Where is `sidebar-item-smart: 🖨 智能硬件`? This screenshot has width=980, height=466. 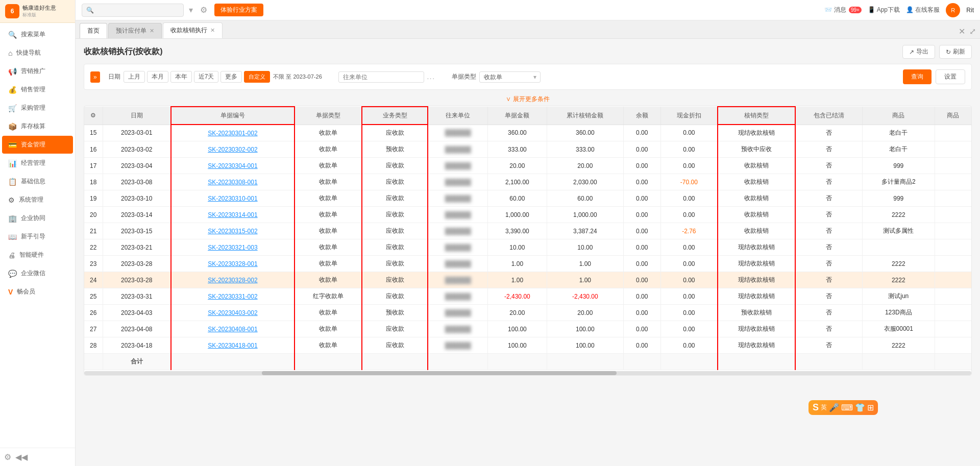 sidebar-item-smart: 🖨 智能硬件 is located at coordinates (38, 255).